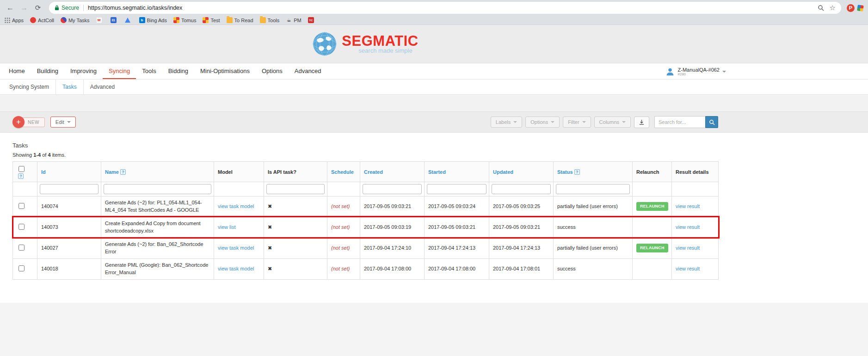 This screenshot has width=868, height=356. What do you see at coordinates (211, 20) in the screenshot?
I see `bookmark-item: Test` at bounding box center [211, 20].